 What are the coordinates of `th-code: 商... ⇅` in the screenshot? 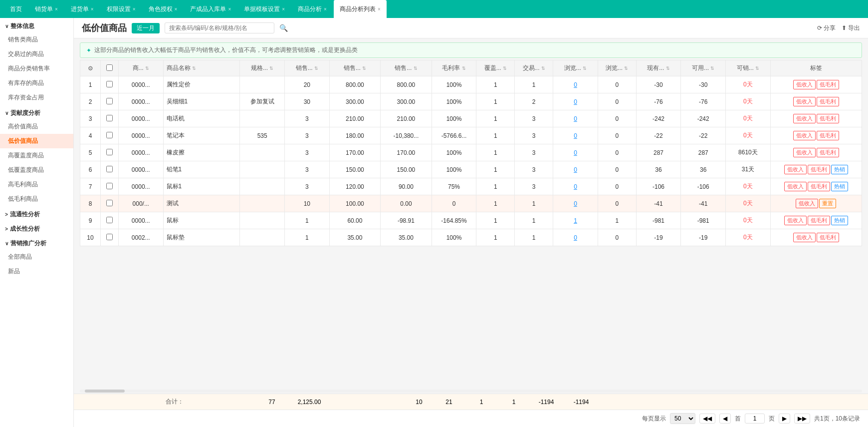 It's located at (141, 68).